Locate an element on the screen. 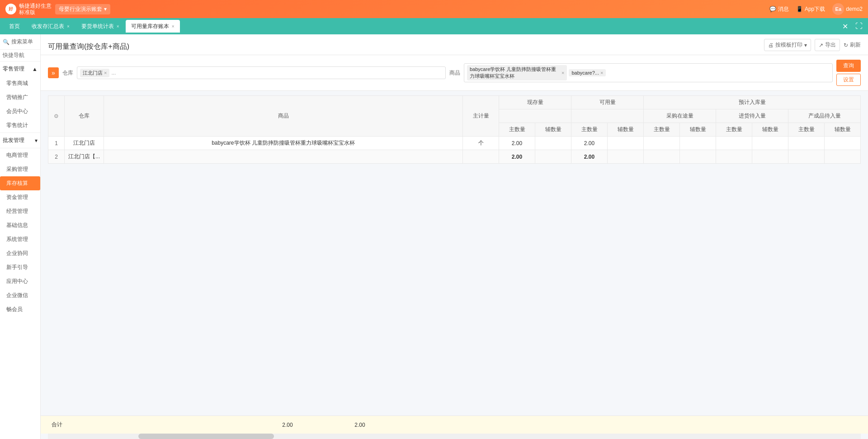 The width and height of the screenshot is (868, 439). th-proc-aux-qty: 辅数量 is located at coordinates (698, 130).